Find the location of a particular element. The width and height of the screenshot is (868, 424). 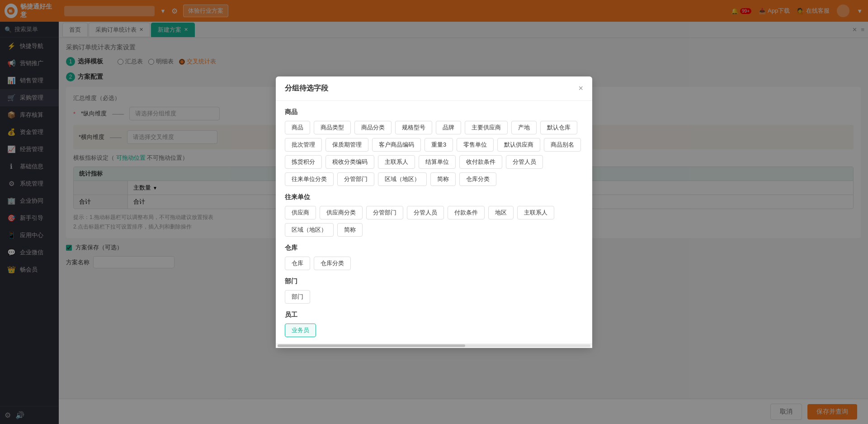

section-goods: 商品 商品 商品类型 商品分类 规格型号 品牌 主要供应商 产地 默认仓库 批次… is located at coordinates (434, 147).